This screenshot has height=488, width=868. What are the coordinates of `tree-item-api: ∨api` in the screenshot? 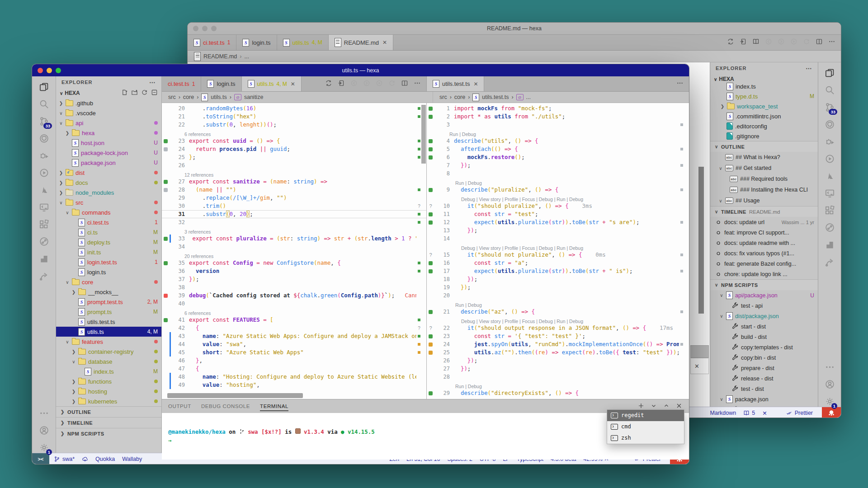 It's located at (108, 123).